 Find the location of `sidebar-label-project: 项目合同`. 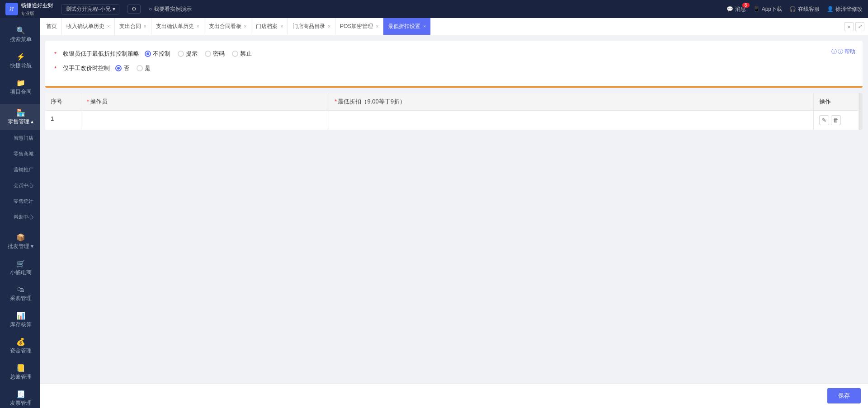

sidebar-label-project: 项目合同 is located at coordinates (21, 92).